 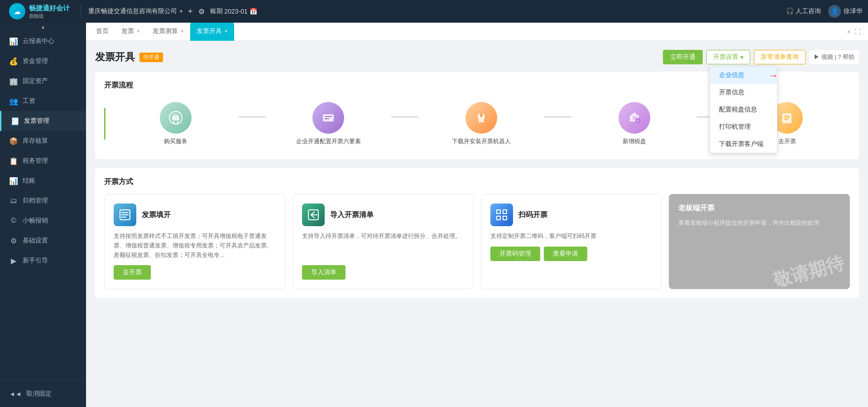 What do you see at coordinates (43, 81) in the screenshot?
I see `sidebar-item-fixed-assets: 🏢 固定资产` at bounding box center [43, 81].